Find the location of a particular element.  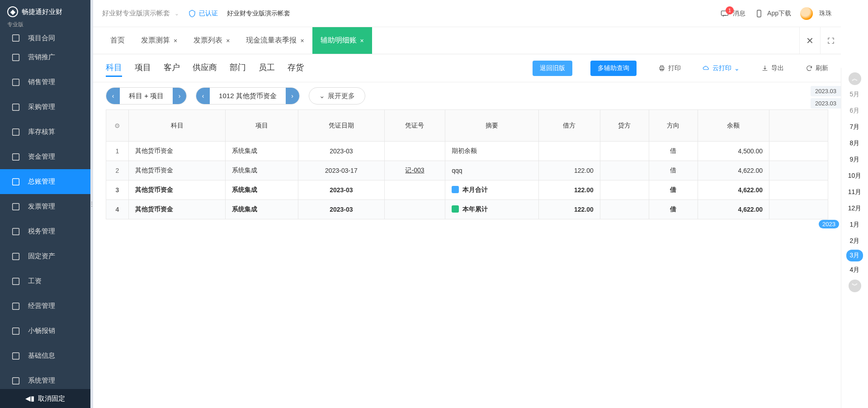

messages-button: 1 消息 is located at coordinates (733, 14).